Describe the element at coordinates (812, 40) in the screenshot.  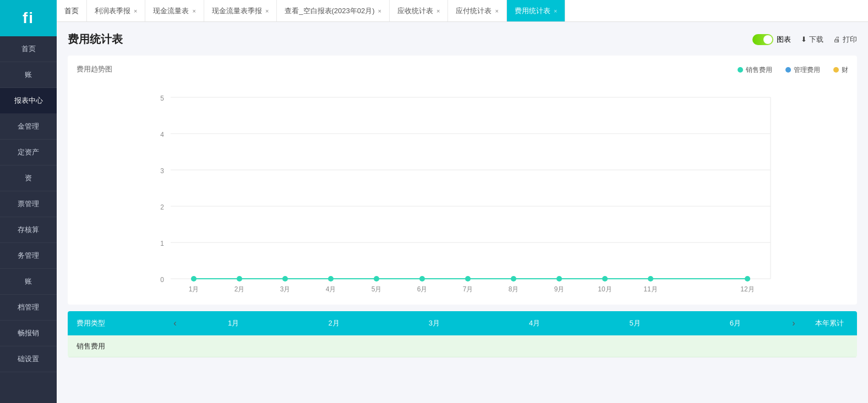
I see `download-button: ⬇ 下载` at that location.